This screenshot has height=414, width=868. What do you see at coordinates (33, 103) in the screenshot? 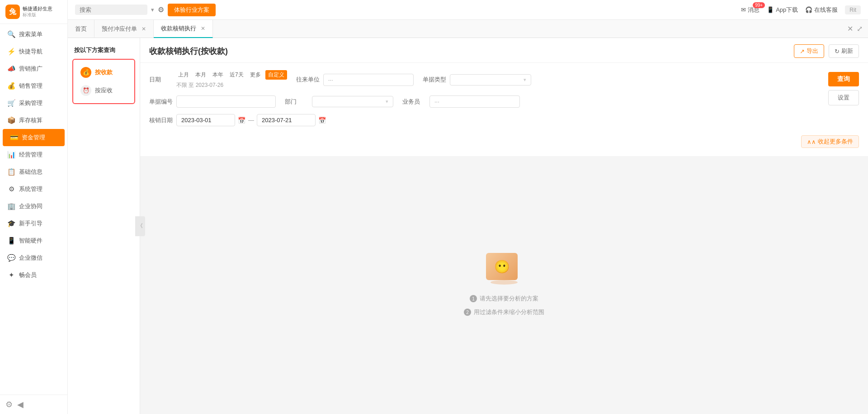
I see `sidebar-item-purchase: 🛒 采购管理` at bounding box center [33, 103].